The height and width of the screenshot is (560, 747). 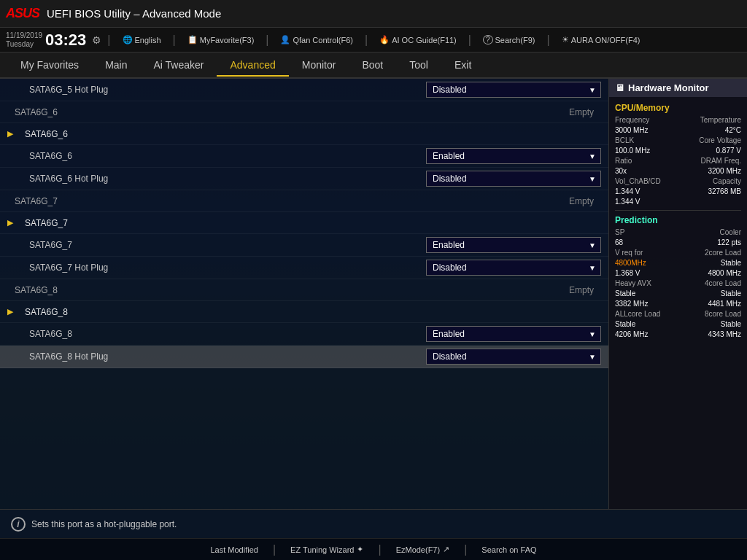 I want to click on ez-mode-button: EzMode(F7) ↗, so click(x=423, y=550).